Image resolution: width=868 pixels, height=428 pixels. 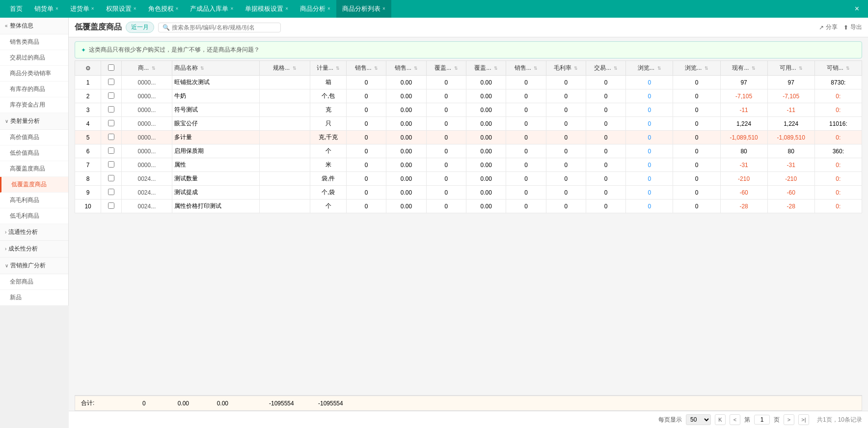 I want to click on sidebar-item-low-margin: 低毛利商品, so click(x=34, y=216).